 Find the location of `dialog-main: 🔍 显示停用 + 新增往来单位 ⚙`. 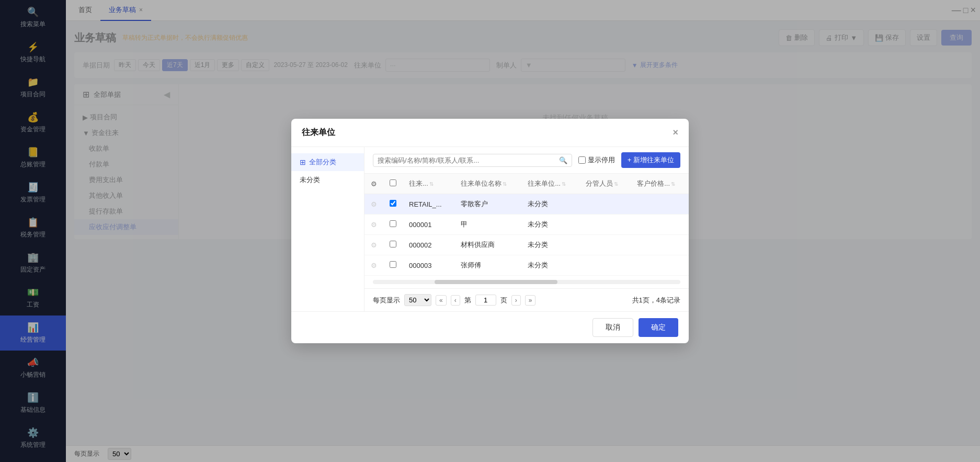

dialog-main: 🔍 显示停用 + 新增往来单位 ⚙ is located at coordinates (527, 229).